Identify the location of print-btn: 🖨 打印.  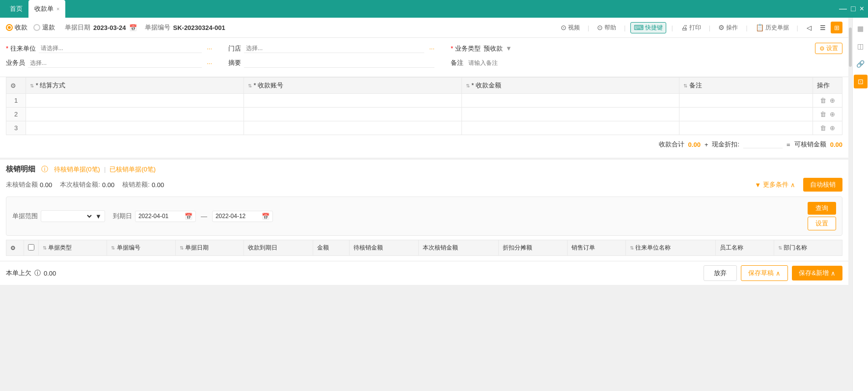
(691, 28).